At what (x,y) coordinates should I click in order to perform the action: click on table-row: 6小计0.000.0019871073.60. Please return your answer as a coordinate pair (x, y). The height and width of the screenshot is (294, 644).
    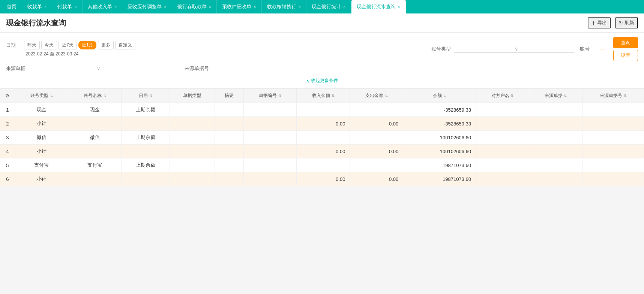
    Looking at the image, I should click on (322, 179).